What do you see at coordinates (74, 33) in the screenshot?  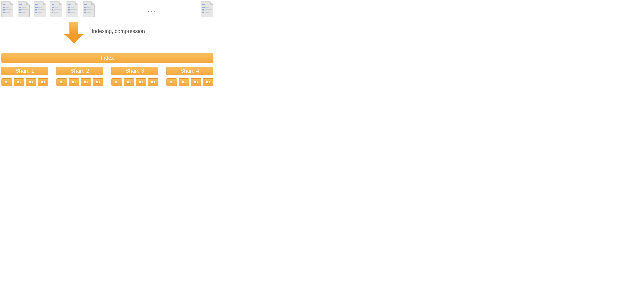 I see `down-arrow-icon` at bounding box center [74, 33].